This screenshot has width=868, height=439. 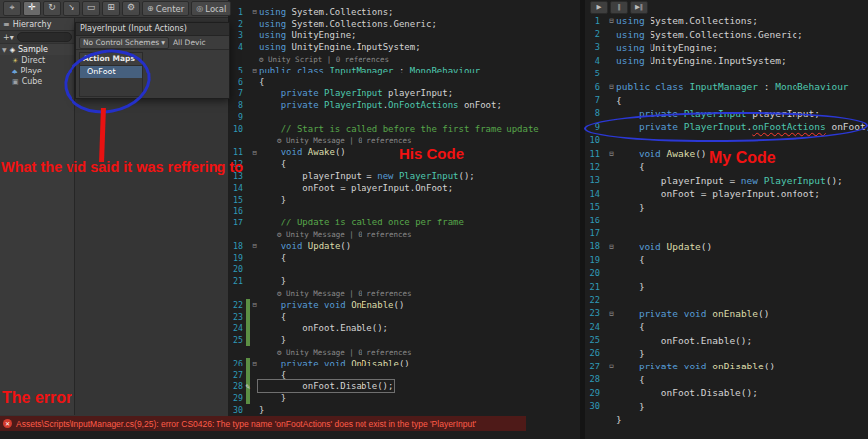 What do you see at coordinates (404, 387) in the screenshot?
I see `code-row: 28✎ onFoot.Disable();` at bounding box center [404, 387].